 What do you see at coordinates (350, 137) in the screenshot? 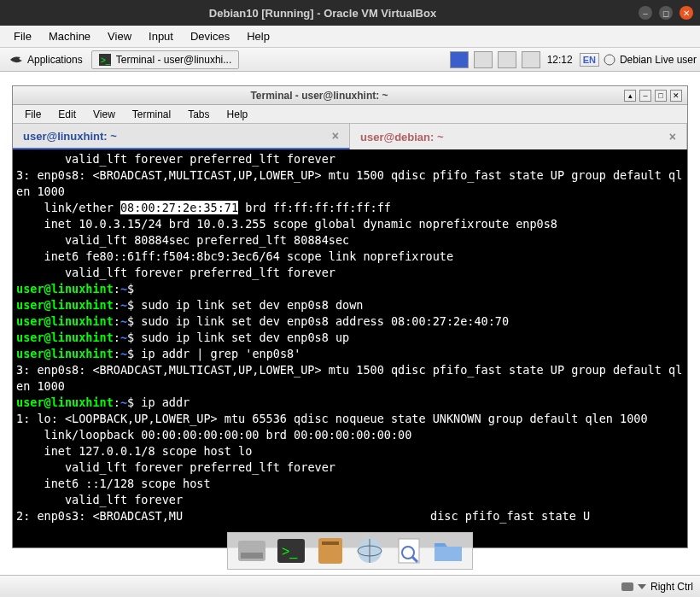
I see `terminal-tabs: user@linuxhint: ~ × user@debian: ~ ×` at bounding box center [350, 137].